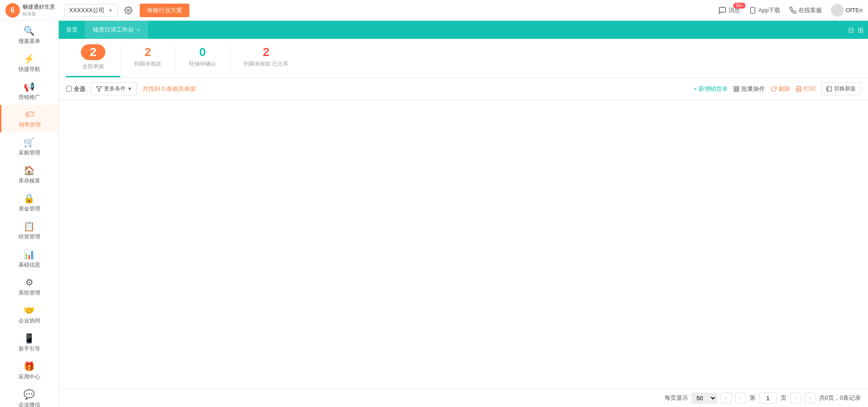 Image resolution: width=868 pixels, height=407 pixels. What do you see at coordinates (29, 59) in the screenshot?
I see `quick-nav-icon: ⚡` at bounding box center [29, 59].